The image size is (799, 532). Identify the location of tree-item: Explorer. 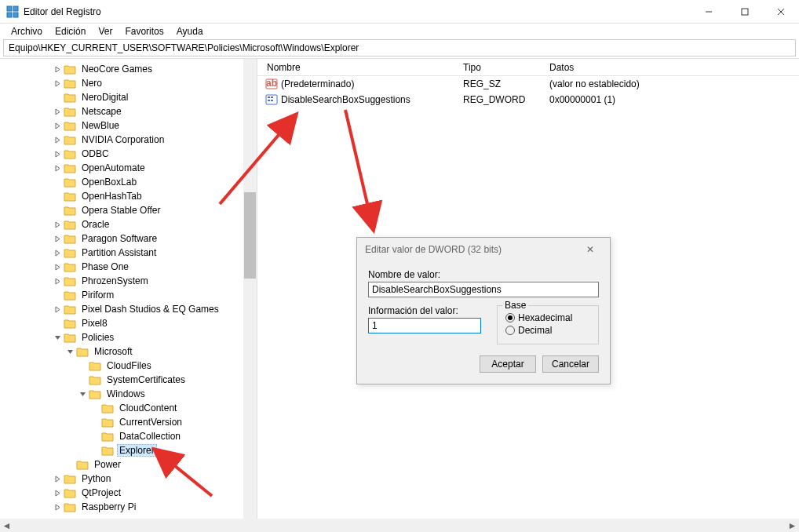
(129, 450).